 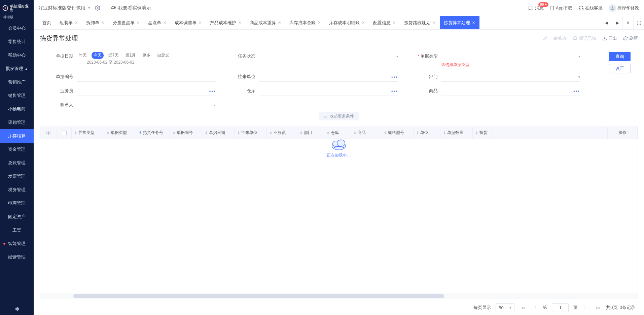 What do you see at coordinates (17, 149) in the screenshot?
I see `sidebar-item: 资金管理` at bounding box center [17, 149].